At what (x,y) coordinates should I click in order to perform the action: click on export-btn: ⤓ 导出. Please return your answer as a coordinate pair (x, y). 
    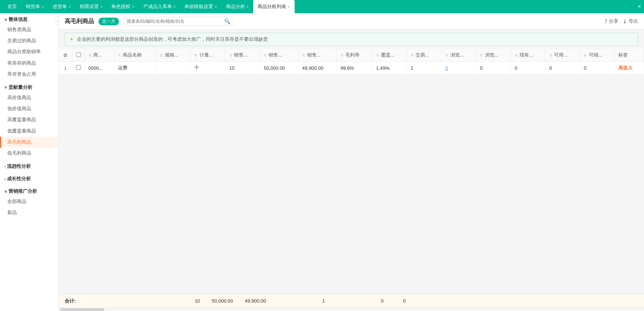
    Looking at the image, I should click on (630, 21).